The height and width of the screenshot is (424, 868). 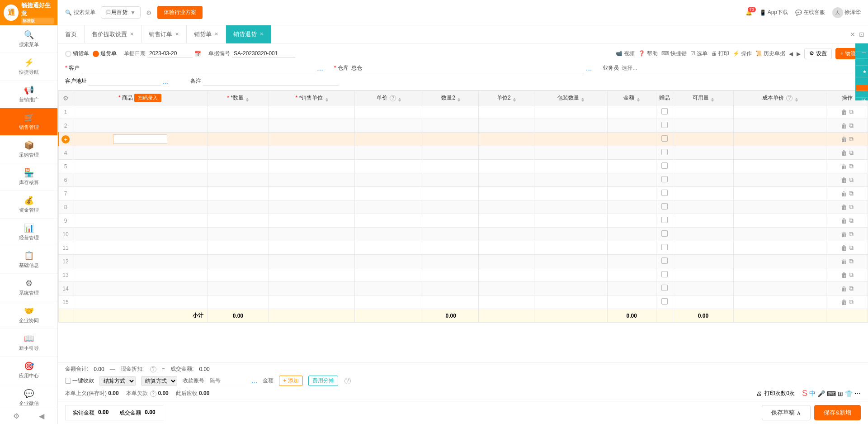 I want to click on toolbar-more-icon: ⋯, so click(x=858, y=394).